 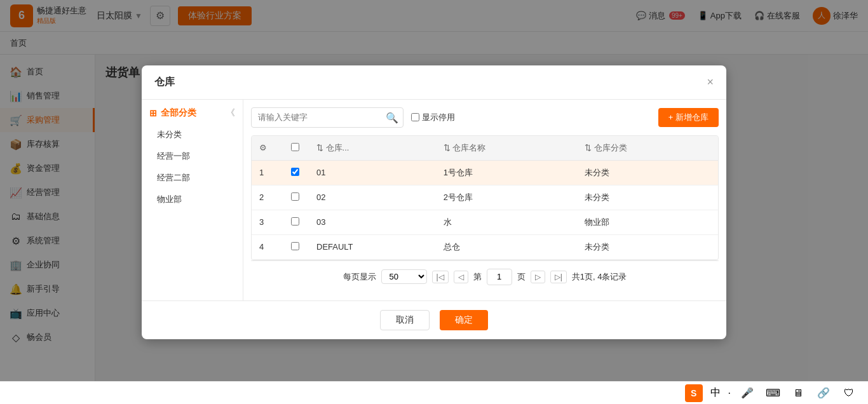 I want to click on row-index: 2, so click(x=268, y=197).